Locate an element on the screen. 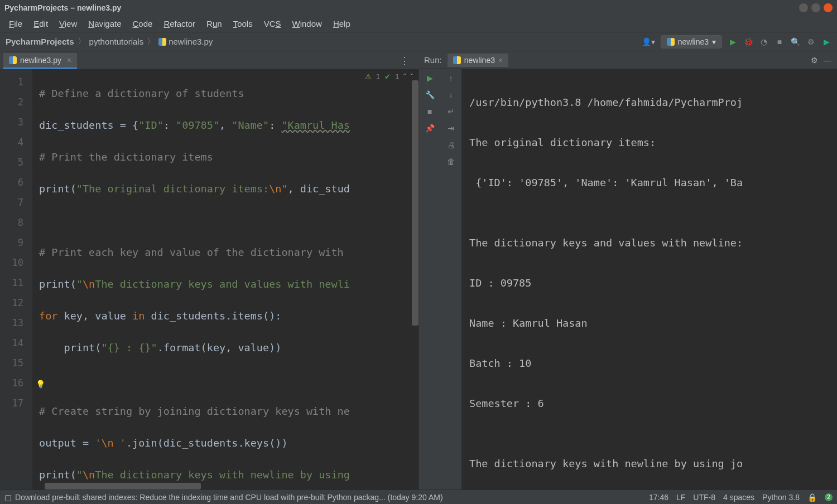 This screenshot has width=837, height=504. run-left-toolbar: ▶ 🔧 ■ 📌 is located at coordinates (430, 287).